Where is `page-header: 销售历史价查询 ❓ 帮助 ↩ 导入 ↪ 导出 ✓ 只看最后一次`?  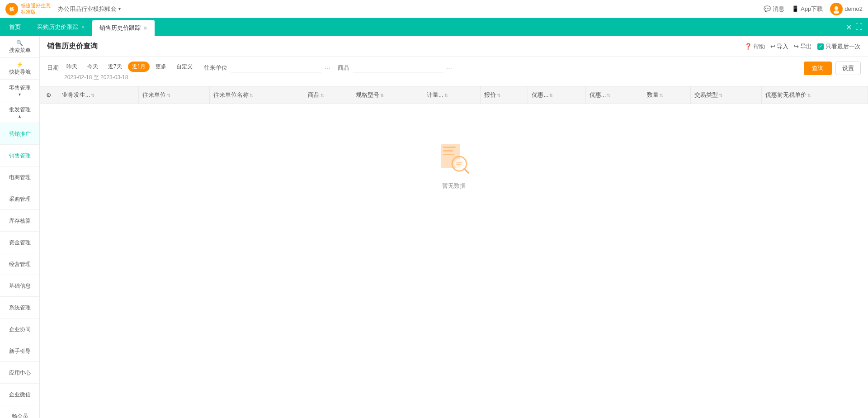
page-header: 销售历史价查询 ❓ 帮助 ↩ 导入 ↪ 导出 ✓ 只看最后一次 is located at coordinates (454, 47).